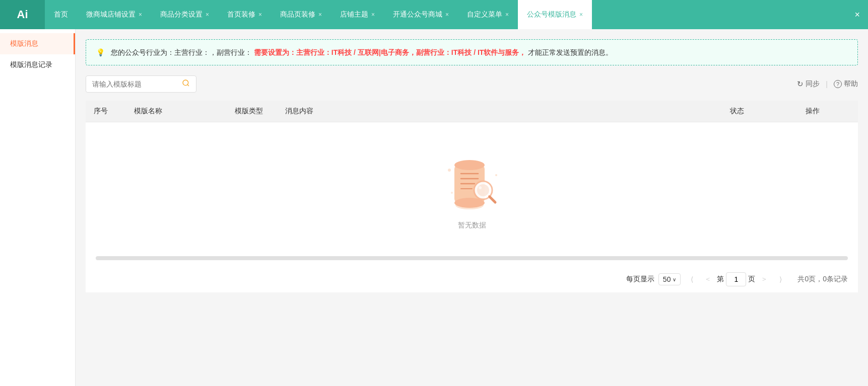 The width and height of the screenshot is (868, 386). What do you see at coordinates (813, 84) in the screenshot?
I see `sync-label: 同步` at bounding box center [813, 84].